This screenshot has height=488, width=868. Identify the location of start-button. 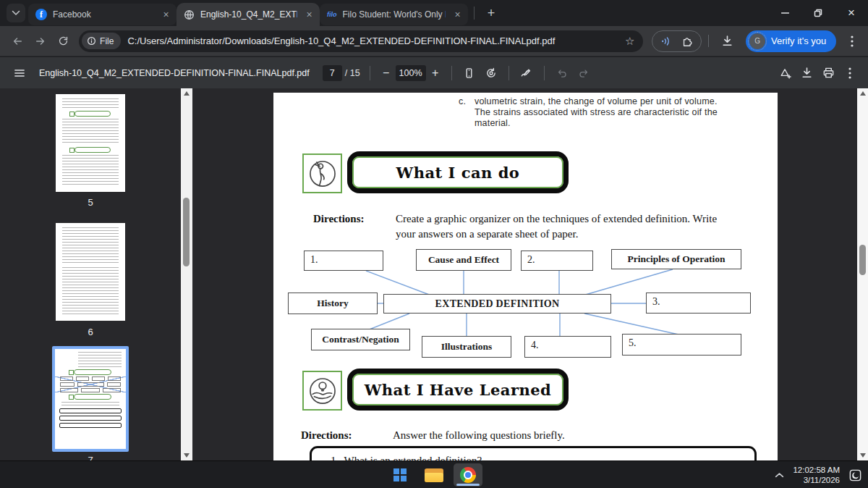
(400, 475).